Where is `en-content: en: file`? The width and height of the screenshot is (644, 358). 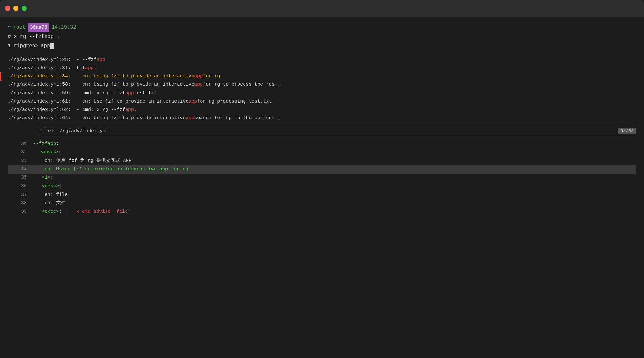 en-content: en: file is located at coordinates (50, 195).